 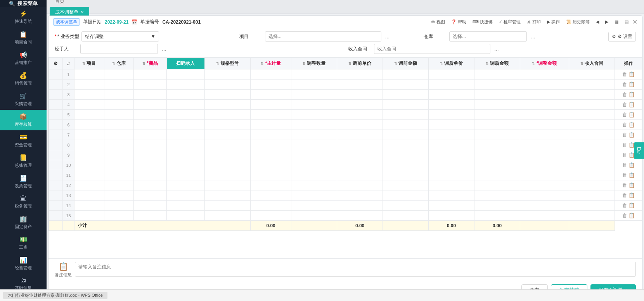 I want to click on income-contract-input, so click(x=432, y=49).